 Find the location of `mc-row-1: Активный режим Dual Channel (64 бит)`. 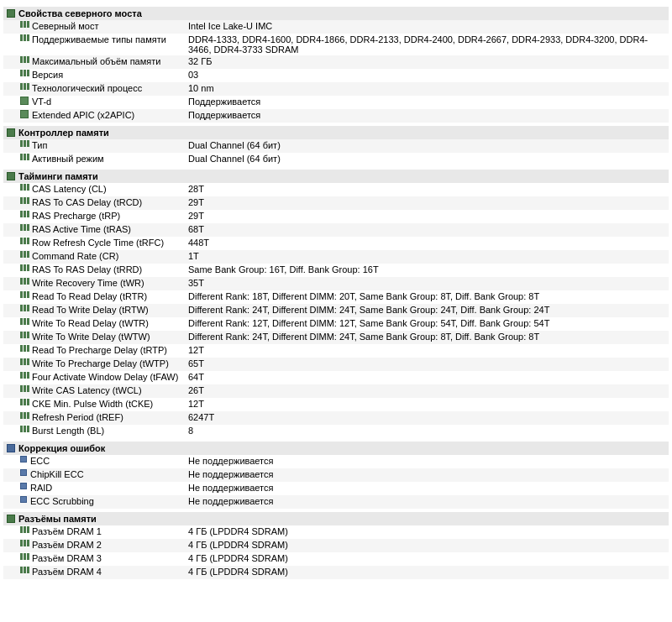

mc-row-1: Активный режим Dual Channel (64 бит) is located at coordinates (336, 159).